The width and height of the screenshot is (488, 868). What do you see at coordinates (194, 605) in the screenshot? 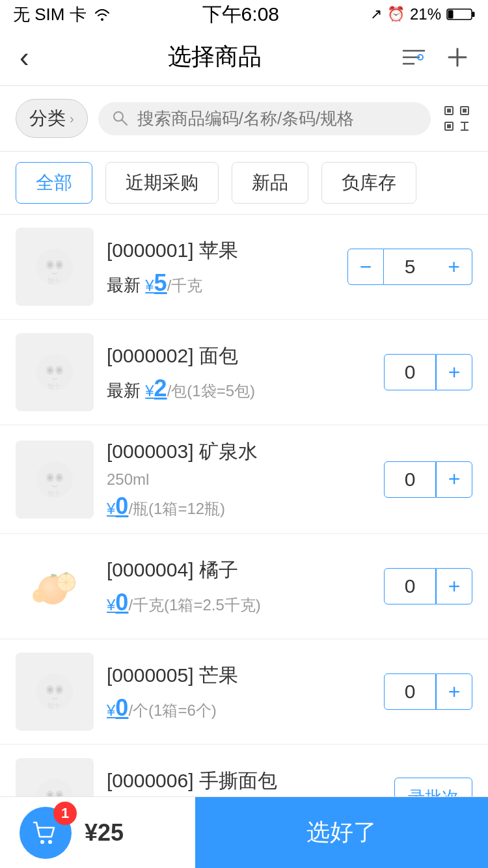
I see `price-unit: /千克(1箱=2.5千克)` at bounding box center [194, 605].